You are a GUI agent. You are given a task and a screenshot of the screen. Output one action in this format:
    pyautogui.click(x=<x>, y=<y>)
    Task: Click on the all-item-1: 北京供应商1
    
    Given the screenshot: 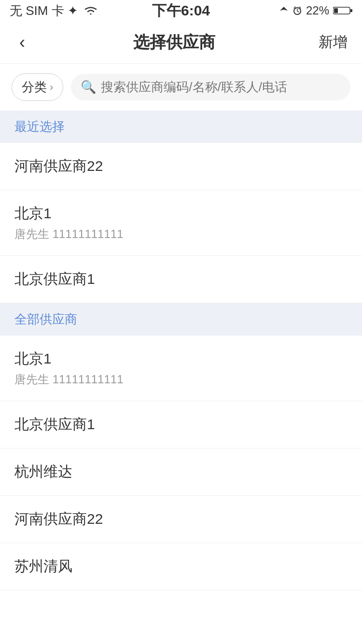 What is the action you would take?
    pyautogui.click(x=181, y=425)
    